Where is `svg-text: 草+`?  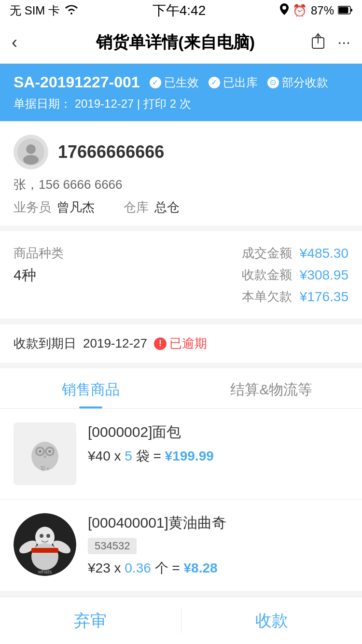 svg-text: 草+ is located at coordinates (44, 469).